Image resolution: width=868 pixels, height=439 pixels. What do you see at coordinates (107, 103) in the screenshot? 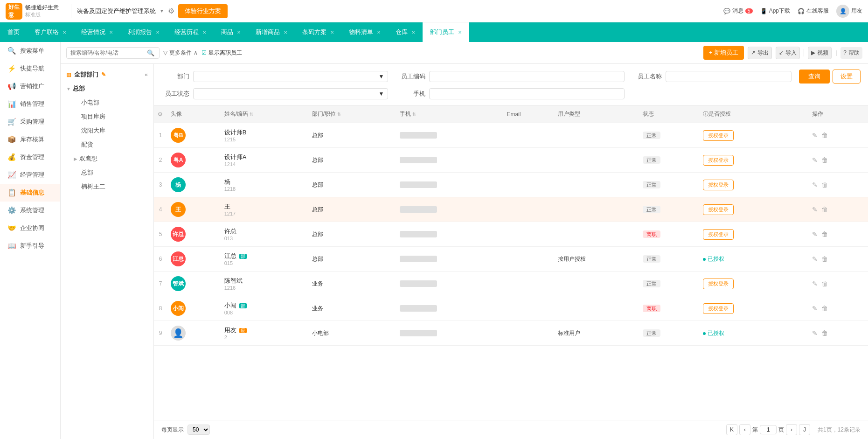
I see `dept-node-xiaodibu: 小电部` at bounding box center [107, 103].